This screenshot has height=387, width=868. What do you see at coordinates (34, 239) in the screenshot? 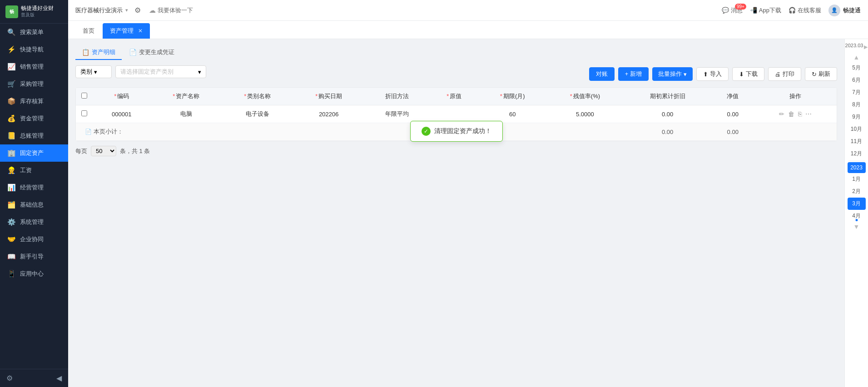
I see `sidebar-item-collab: 🤝 企业协同` at bounding box center [34, 239].